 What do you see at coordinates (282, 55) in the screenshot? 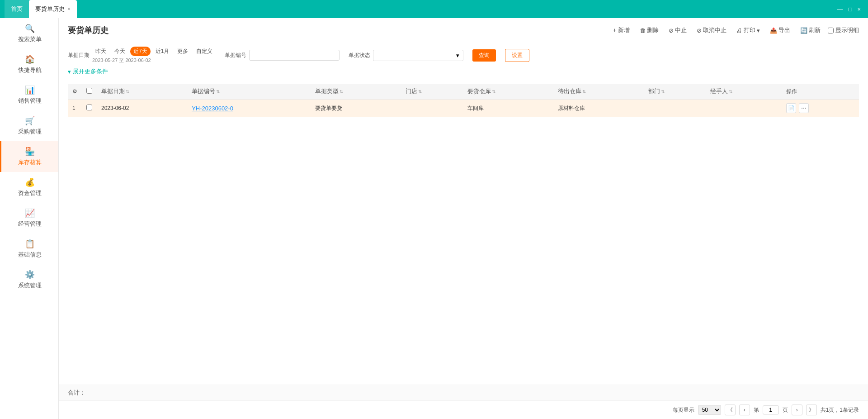
I see `doc-no-filter-group: 单据编号` at bounding box center [282, 55].